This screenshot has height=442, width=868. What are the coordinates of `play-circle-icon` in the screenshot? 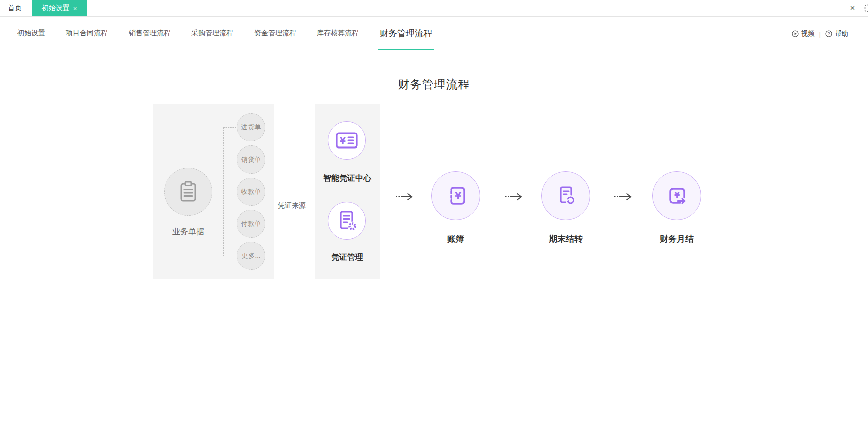 It's located at (795, 34).